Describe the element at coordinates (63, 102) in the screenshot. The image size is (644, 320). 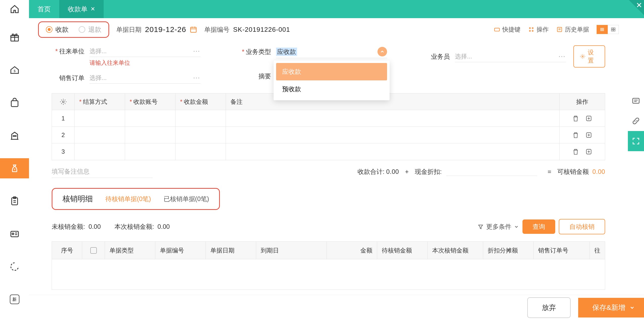
I see `gear-icon` at that location.